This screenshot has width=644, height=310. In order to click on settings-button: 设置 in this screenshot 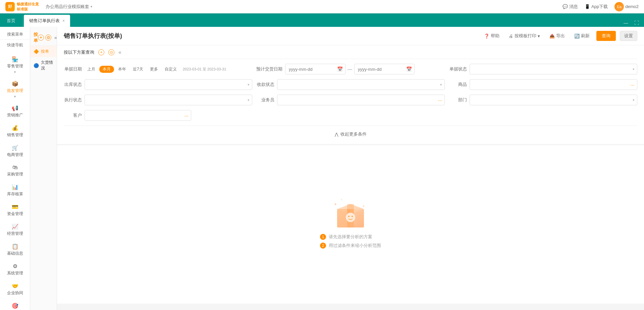, I will do `click(629, 36)`.